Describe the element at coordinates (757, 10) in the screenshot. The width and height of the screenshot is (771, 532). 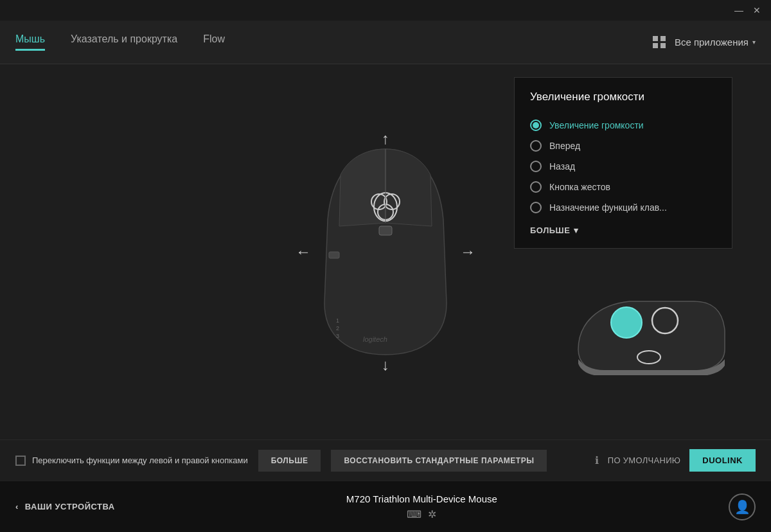
I see `close-button: ✕` at that location.